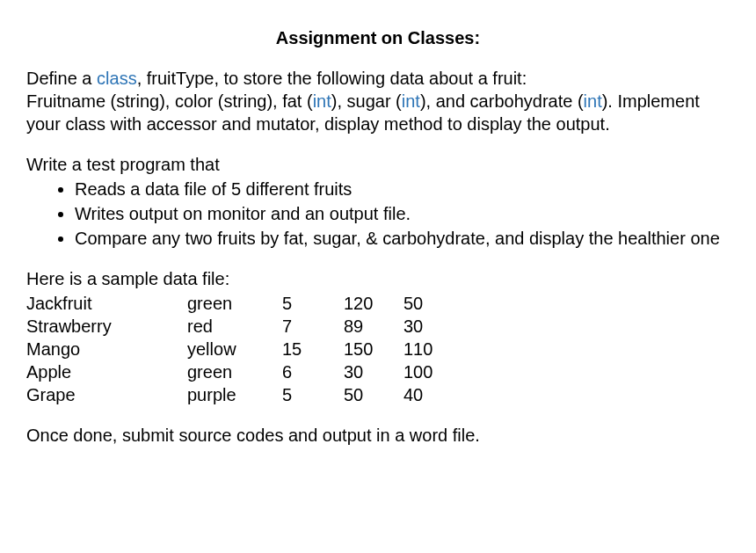 The height and width of the screenshot is (553, 756). What do you see at coordinates (411, 101) in the screenshot?
I see `keyword-int-2: int` at bounding box center [411, 101].